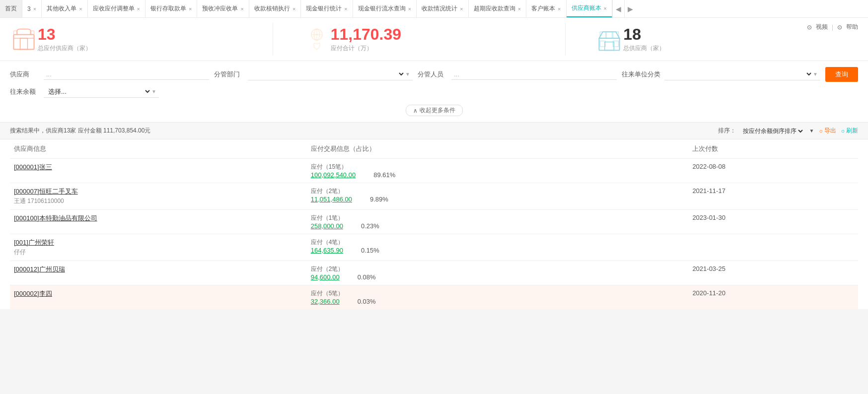 Image resolution: width=868 pixels, height=394 pixels. I want to click on nav-other-income-label: 其他收入单, so click(62, 9).